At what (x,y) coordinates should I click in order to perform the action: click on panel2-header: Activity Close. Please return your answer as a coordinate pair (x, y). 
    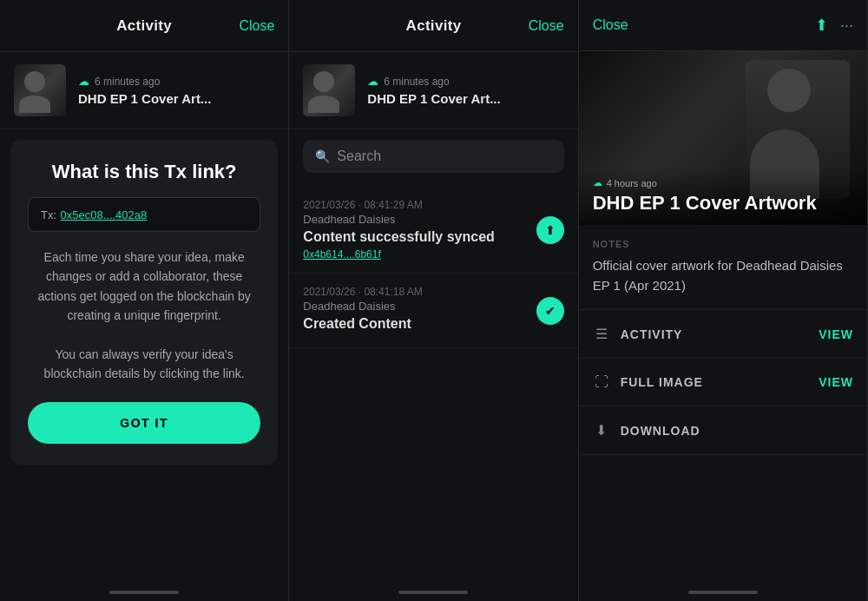
    Looking at the image, I should click on (433, 26).